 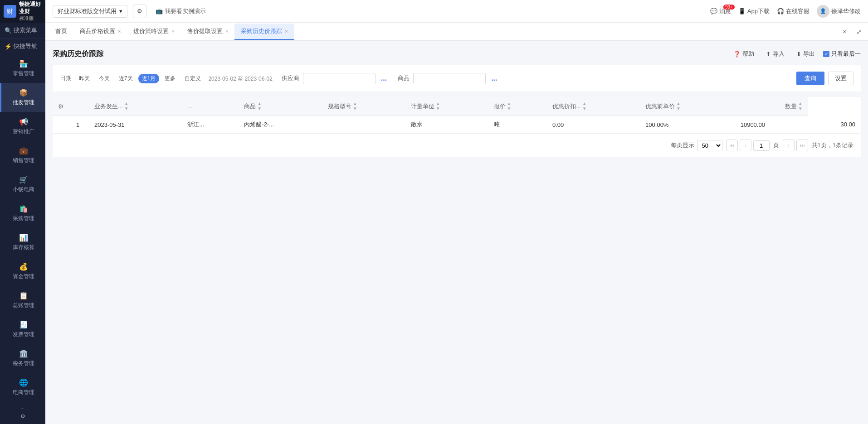 I want to click on sort-icon-spec: ▲▼, so click(x=355, y=106).